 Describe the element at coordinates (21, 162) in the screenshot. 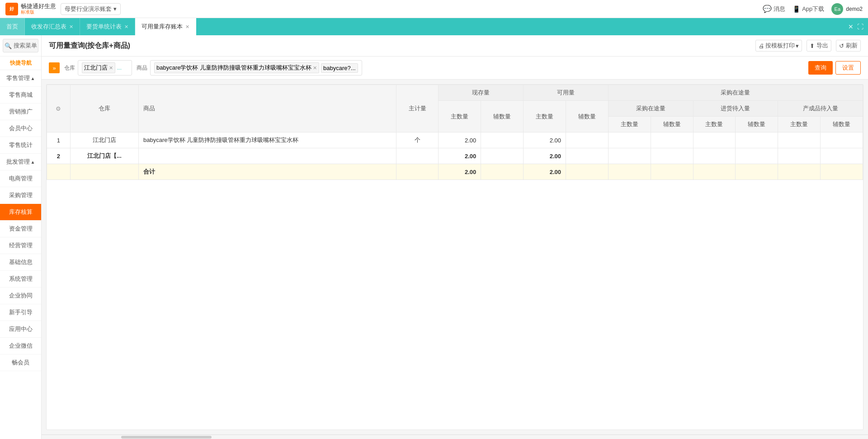

I see `sidebar-item-wholesale: 批发管理 ▲` at that location.